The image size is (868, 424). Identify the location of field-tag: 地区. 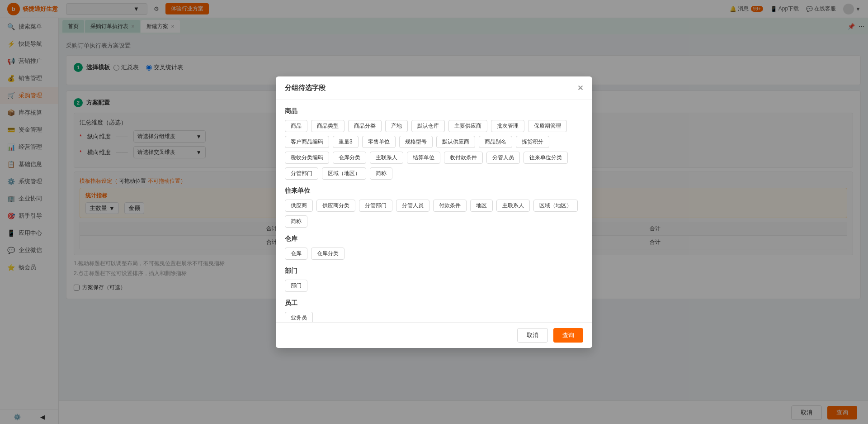
(481, 205).